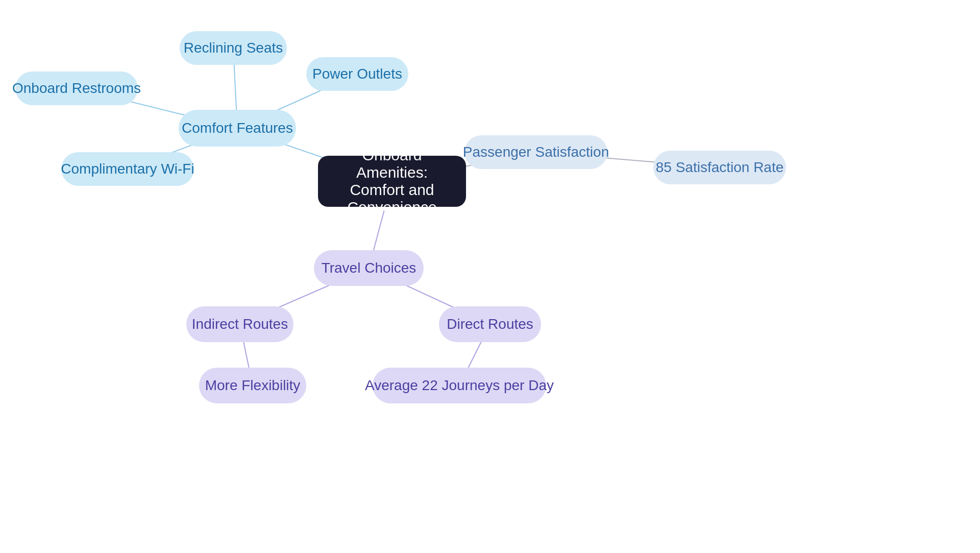  Describe the element at coordinates (459, 386) in the screenshot. I see `avg-journeys-node: Average 22 Journeys per Day` at that location.